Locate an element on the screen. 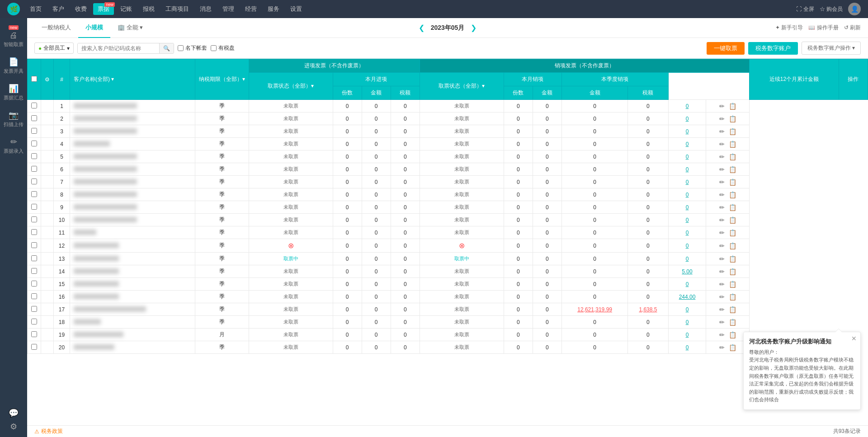  nav-item-客户: 客户 is located at coordinates (58, 9).